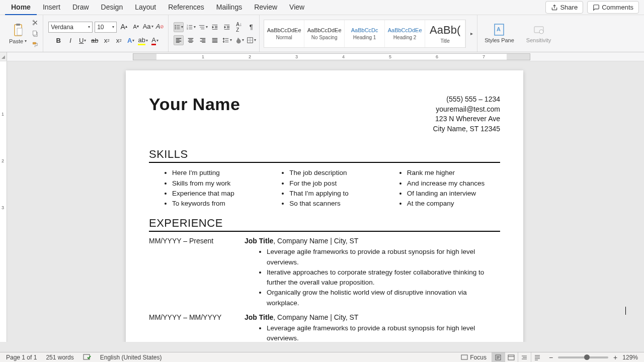  Describe the element at coordinates (454, 194) in the screenshot. I see `skill-item: Of landing an interview` at that location.